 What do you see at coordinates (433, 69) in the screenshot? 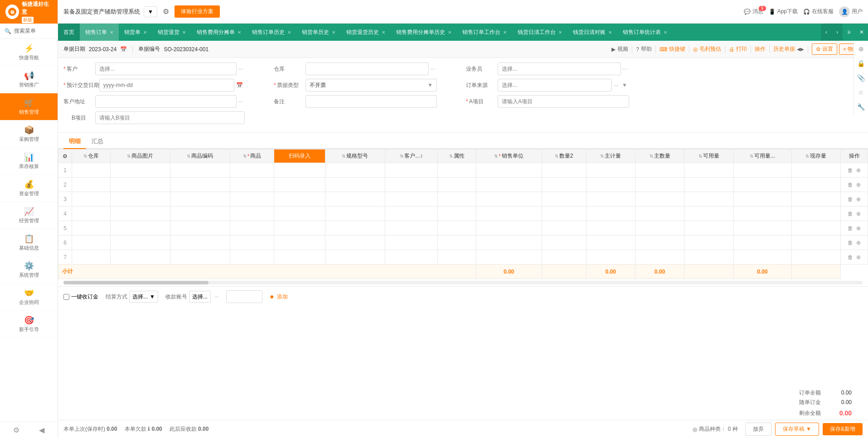
I see `warehouse-dots: ···` at bounding box center [433, 69].